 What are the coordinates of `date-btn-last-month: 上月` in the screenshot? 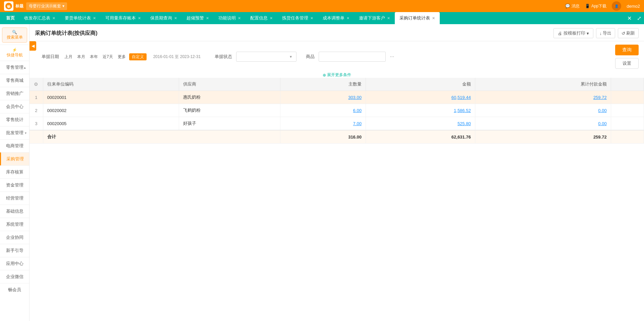 It's located at (68, 57).